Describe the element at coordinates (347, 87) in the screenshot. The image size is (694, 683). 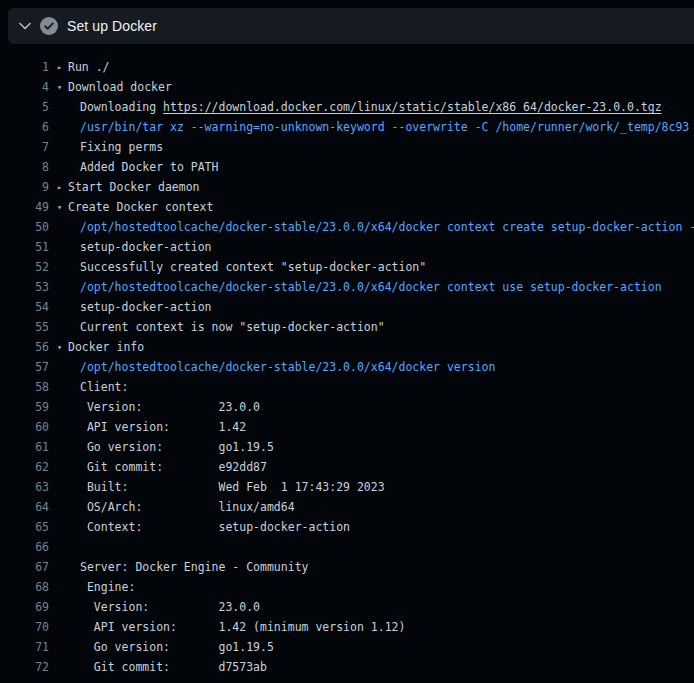
I see `log-line: 4▾Download docker` at that location.